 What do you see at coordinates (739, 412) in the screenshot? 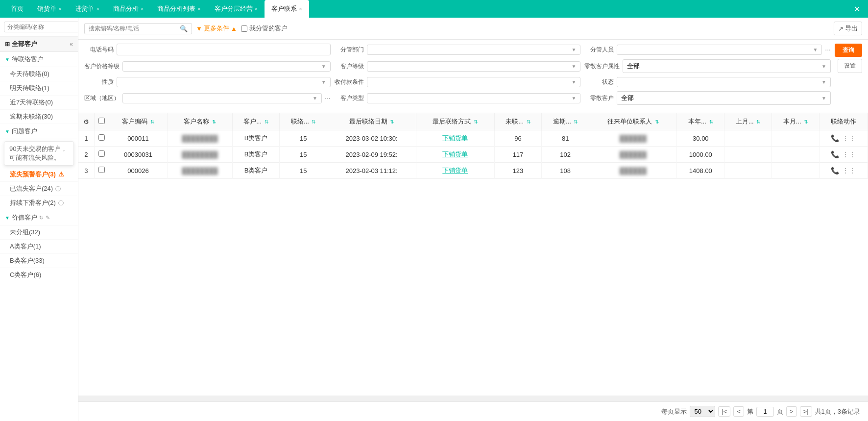
I see `prev-page-btn: <` at bounding box center [739, 412].